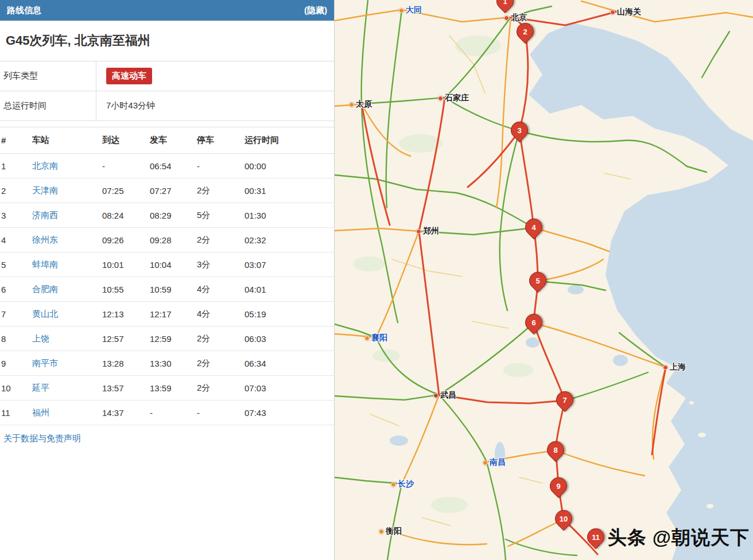 The image size is (753, 560). I want to click on depart-cell: 13:30, so click(169, 364).